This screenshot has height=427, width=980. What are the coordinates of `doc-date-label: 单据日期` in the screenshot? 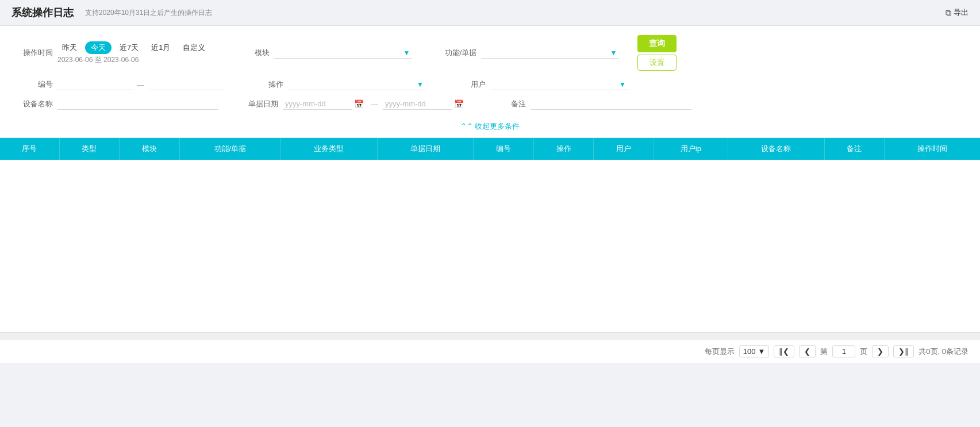 It's located at (258, 104).